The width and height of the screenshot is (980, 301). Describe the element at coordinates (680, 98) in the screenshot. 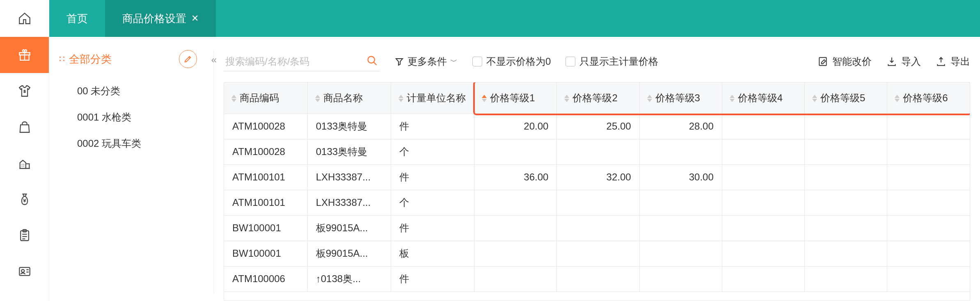

I see `column-header-p3: 价格等级3` at that location.